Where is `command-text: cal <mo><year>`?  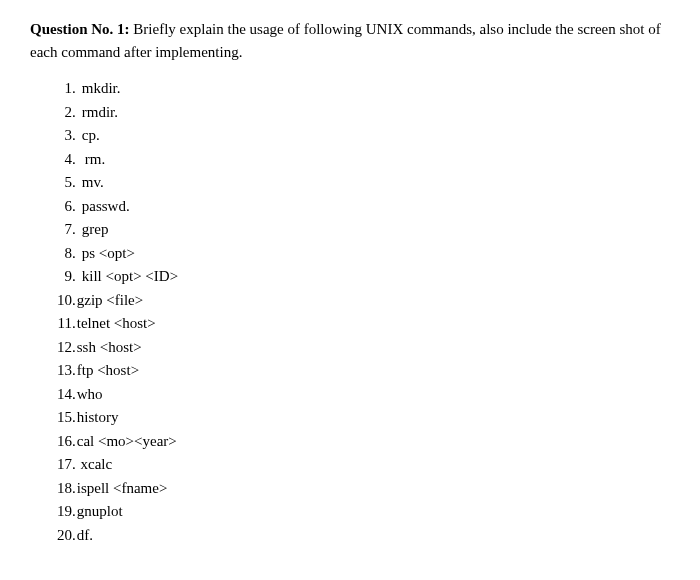 command-text: cal <mo><year> is located at coordinates (126, 441).